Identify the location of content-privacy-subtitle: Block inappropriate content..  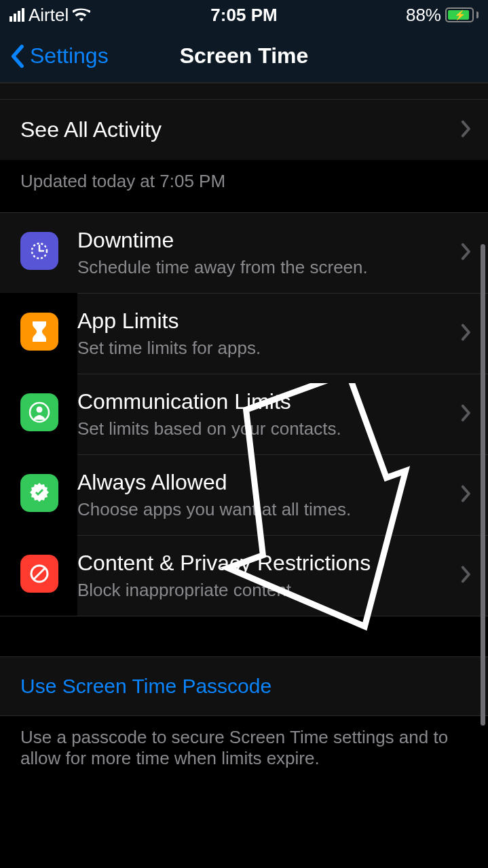
(276, 590).